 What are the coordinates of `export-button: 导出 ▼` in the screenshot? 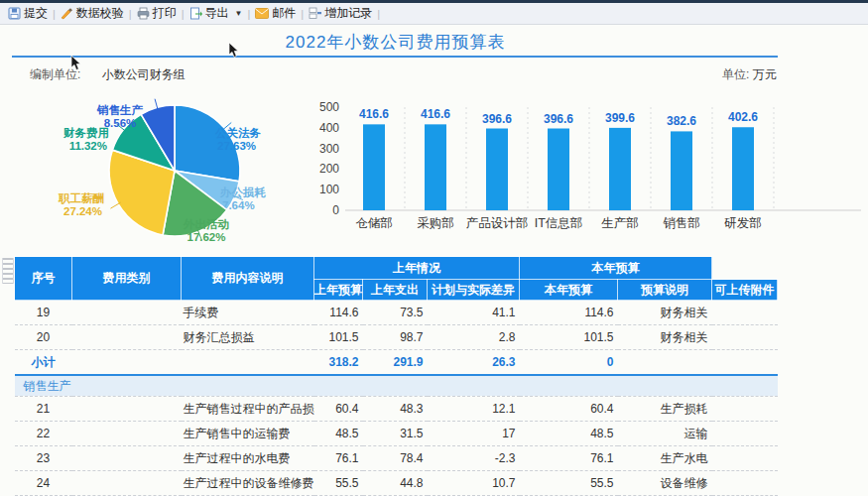 It's located at (216, 14).